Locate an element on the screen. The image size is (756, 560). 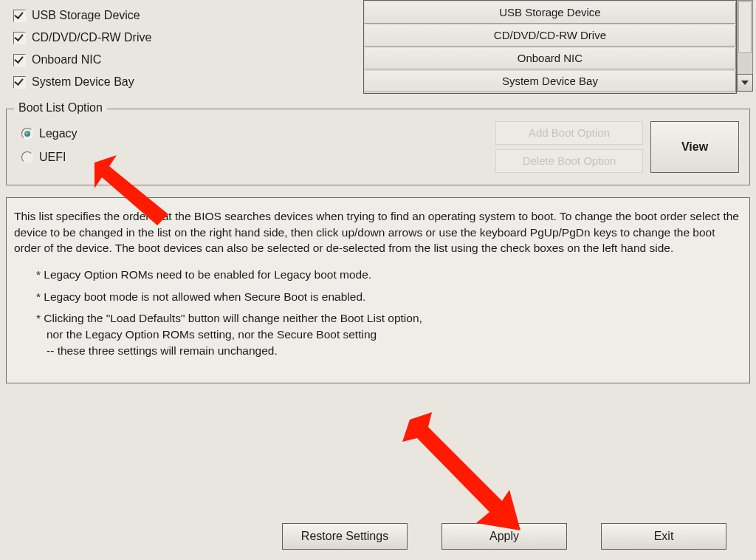
view-button-label: View is located at coordinates (695, 147).